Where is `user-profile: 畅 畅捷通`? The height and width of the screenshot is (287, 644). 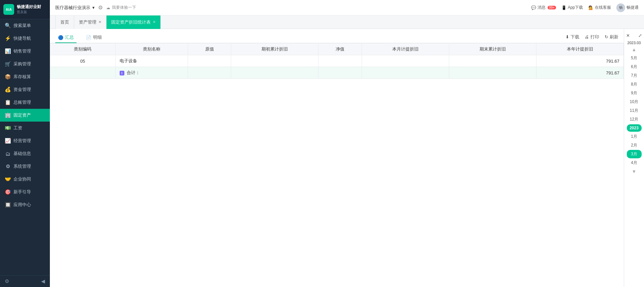
user-profile: 畅 畅捷通 is located at coordinates (627, 8).